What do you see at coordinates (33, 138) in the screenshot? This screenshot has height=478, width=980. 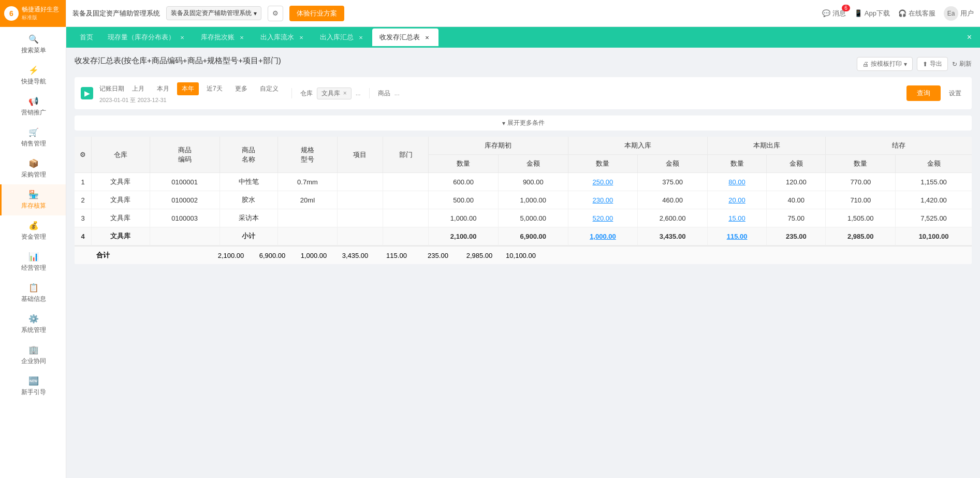 I see `sidebar-item-sales: 🛒 销售管理` at bounding box center [33, 138].